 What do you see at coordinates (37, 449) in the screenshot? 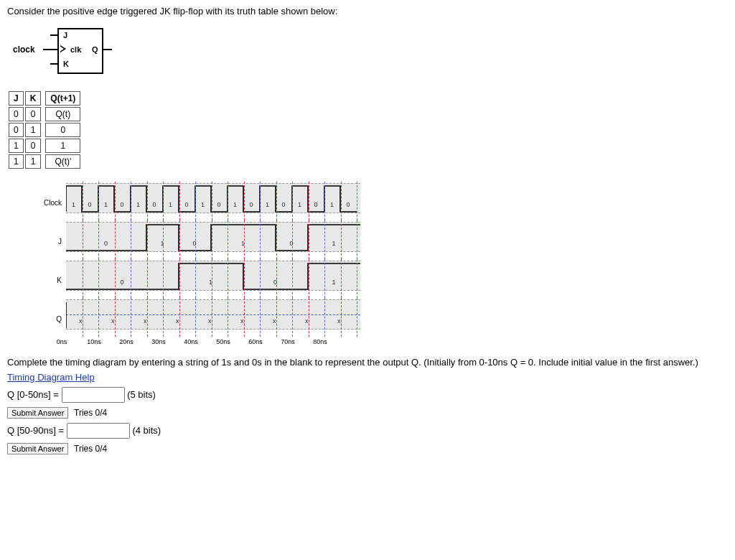
I see `submit-button-2: Submit Answer` at bounding box center [37, 449].